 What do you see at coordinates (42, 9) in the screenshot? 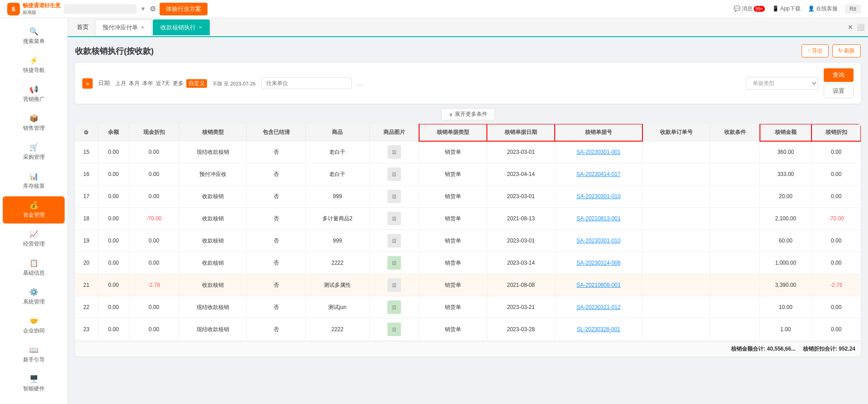
I see `brand-name-text: 畅捷通谱好生意 标准版` at bounding box center [42, 9].